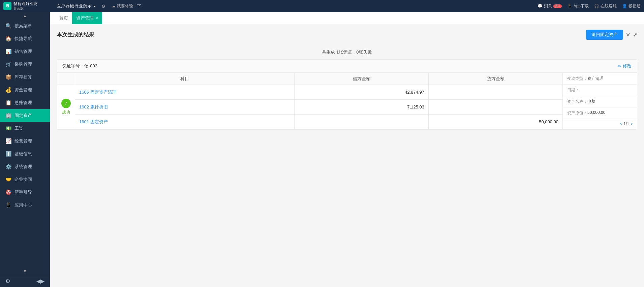  What do you see at coordinates (87, 18) in the screenshot?
I see `tab-asset-management: 资产管理 ×` at bounding box center [87, 18].